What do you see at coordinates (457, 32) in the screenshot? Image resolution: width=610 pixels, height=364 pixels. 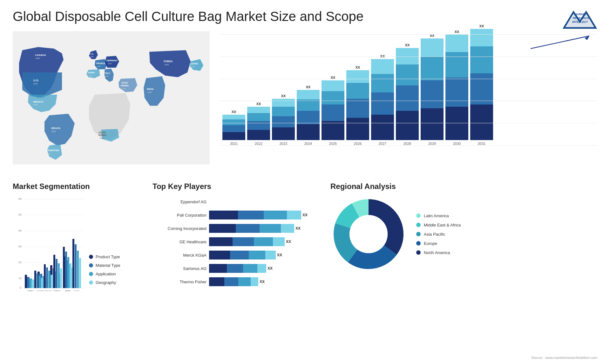 I see `bar-label-2030: XX` at bounding box center [457, 32].